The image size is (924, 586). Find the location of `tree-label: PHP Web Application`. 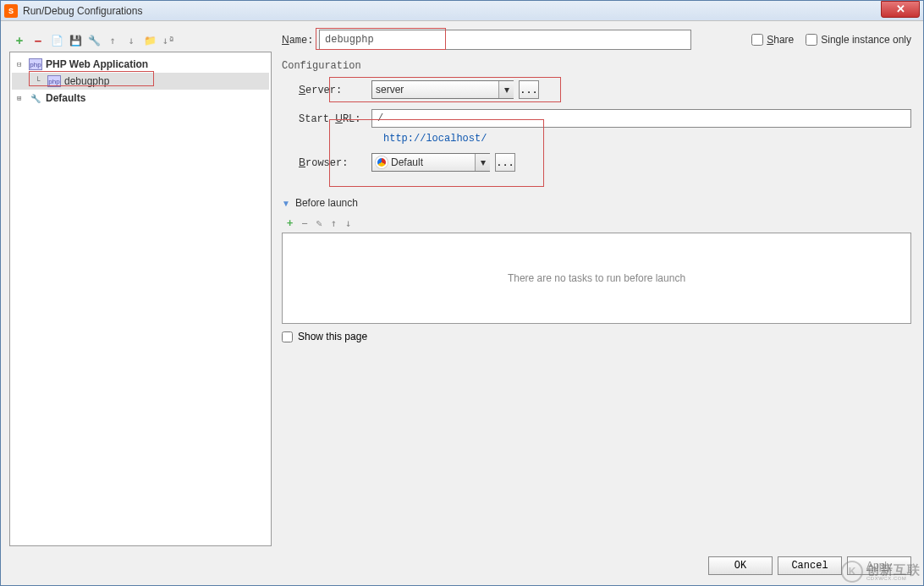

tree-label: PHP Web Application is located at coordinates (96, 64).